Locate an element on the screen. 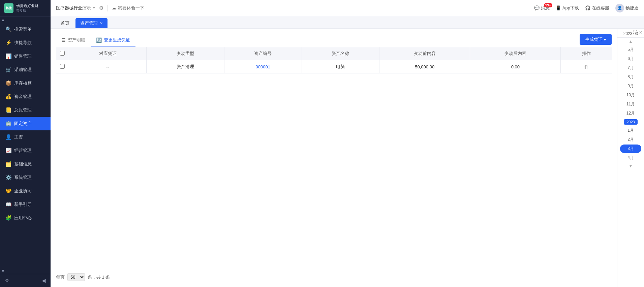 The height and width of the screenshot is (287, 644). settings-icon: ⚙ is located at coordinates (7, 281).